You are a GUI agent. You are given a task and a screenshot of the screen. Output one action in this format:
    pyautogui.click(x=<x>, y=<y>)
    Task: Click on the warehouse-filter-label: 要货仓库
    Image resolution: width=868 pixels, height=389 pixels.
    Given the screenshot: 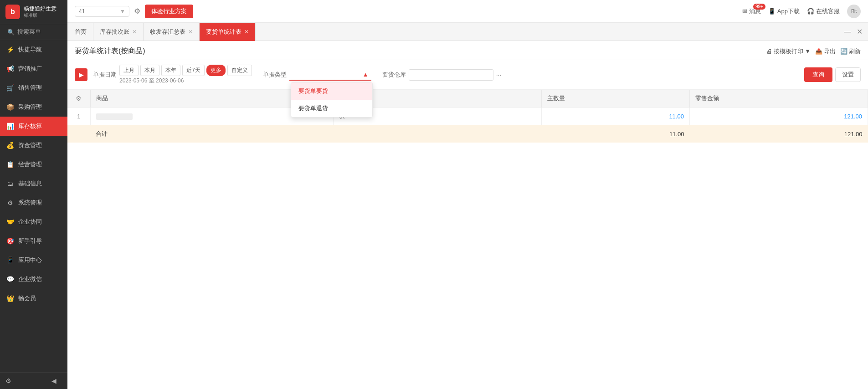 What is the action you would take?
    pyautogui.click(x=394, y=75)
    